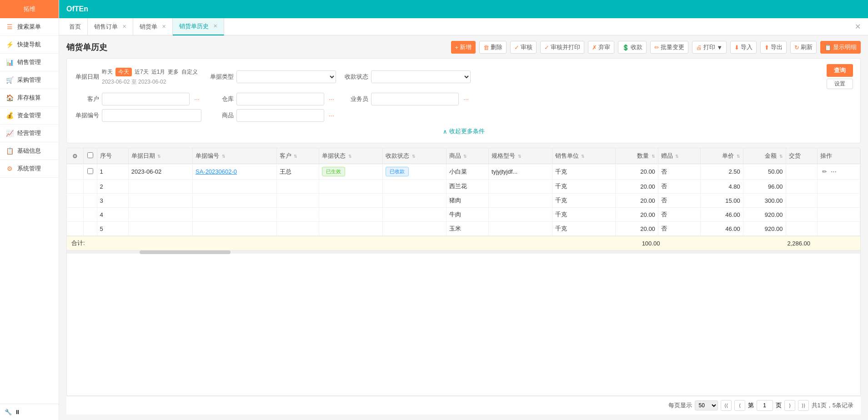 This screenshot has width=868, height=420. What do you see at coordinates (464, 47) in the screenshot?
I see `new-button: + 新增` at bounding box center [464, 47].